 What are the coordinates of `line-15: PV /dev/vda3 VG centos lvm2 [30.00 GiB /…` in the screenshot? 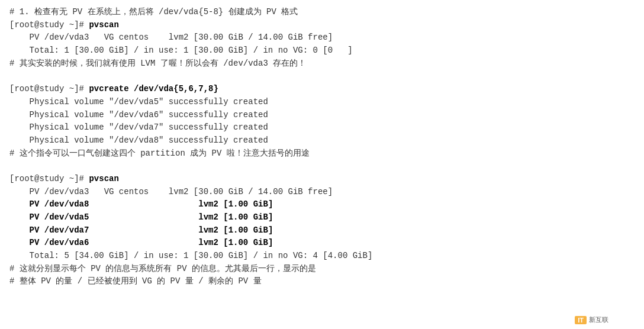 It's located at (322, 192).